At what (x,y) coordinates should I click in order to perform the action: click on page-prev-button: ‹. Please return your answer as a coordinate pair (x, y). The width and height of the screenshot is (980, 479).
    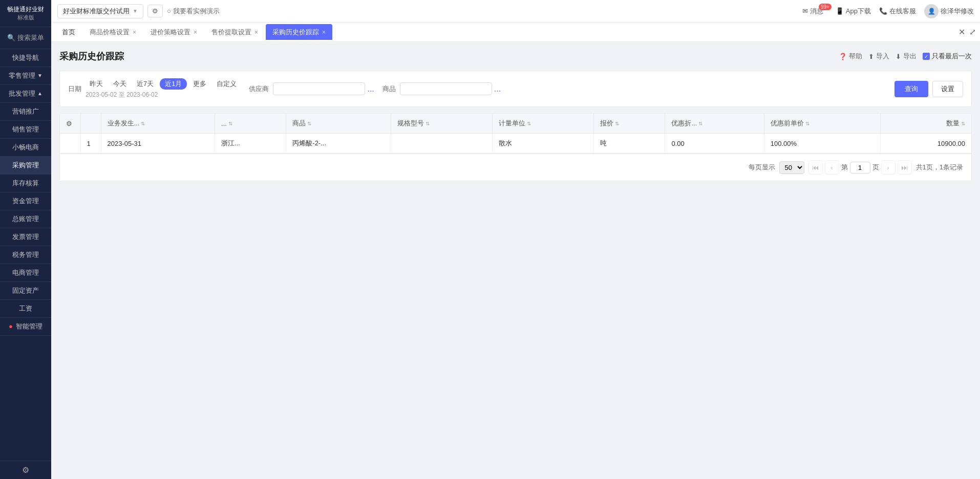
    Looking at the image, I should click on (832, 167).